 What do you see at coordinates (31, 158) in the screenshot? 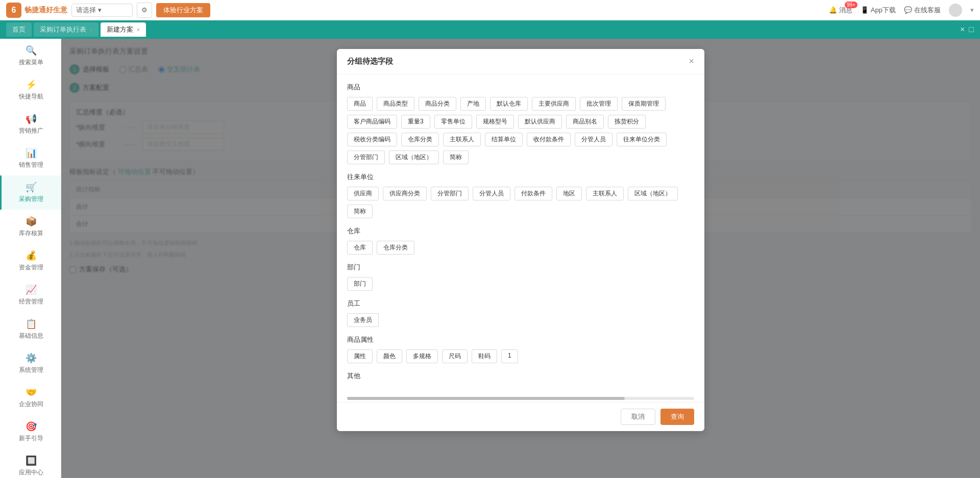
I see `sidebar-item-sales: 📊 销售管理` at bounding box center [31, 158].